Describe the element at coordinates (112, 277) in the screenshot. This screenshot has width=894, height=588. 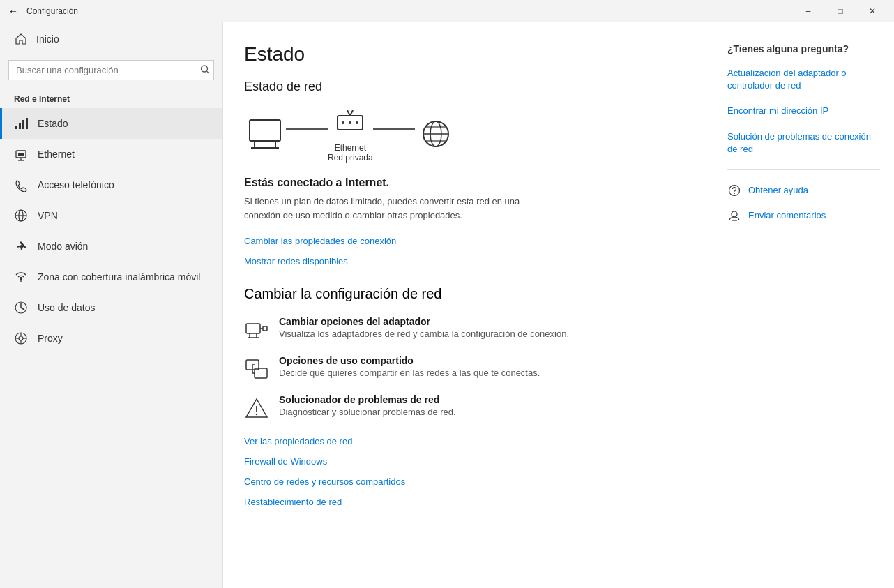
I see `sidebar-item-zona: Zona con cobertura inalámbrica móvil` at that location.